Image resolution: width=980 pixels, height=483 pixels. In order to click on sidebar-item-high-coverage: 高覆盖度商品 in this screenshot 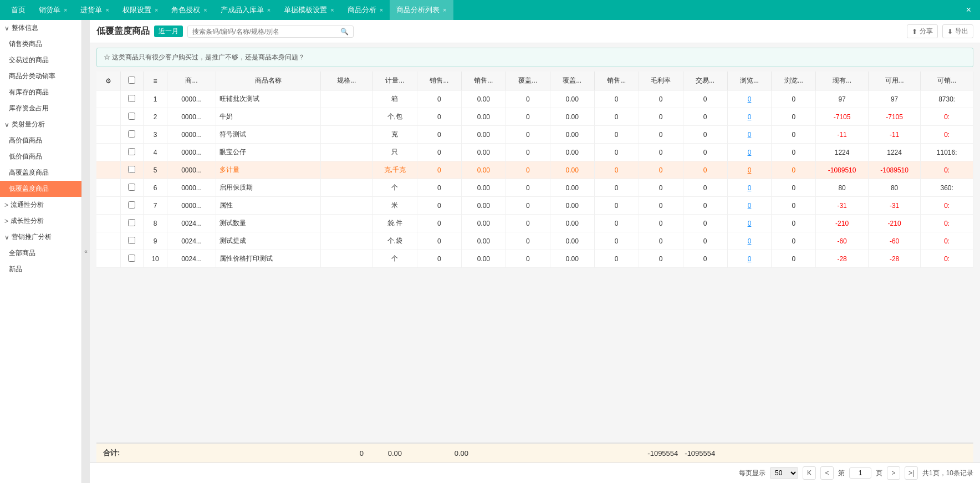, I will do `click(41, 173)`.